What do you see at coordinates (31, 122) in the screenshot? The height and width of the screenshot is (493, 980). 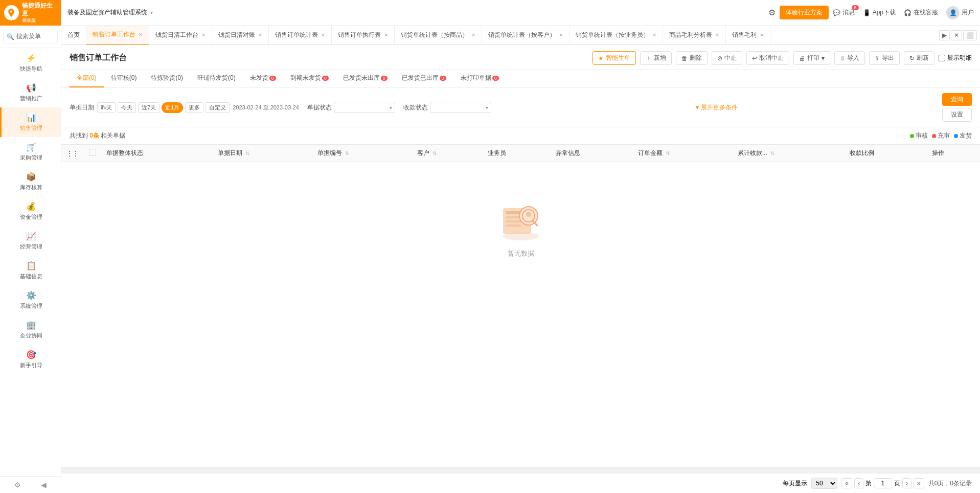 I see `sidebar-item-sales: 📊 销售管理` at bounding box center [31, 122].